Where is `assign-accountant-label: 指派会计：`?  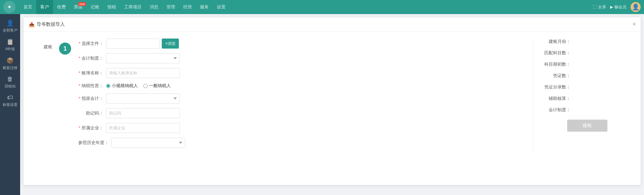 assign-accountant-label: 指派会计： is located at coordinates (90, 99).